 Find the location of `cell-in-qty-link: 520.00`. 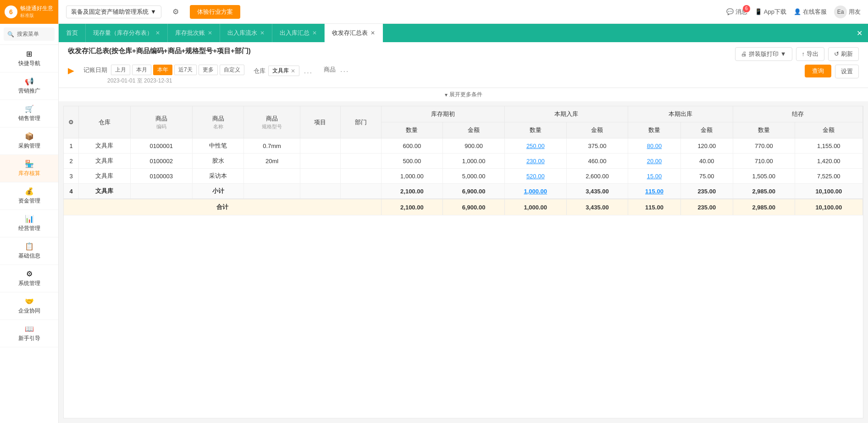

cell-in-qty-link: 520.00 is located at coordinates (536, 176).